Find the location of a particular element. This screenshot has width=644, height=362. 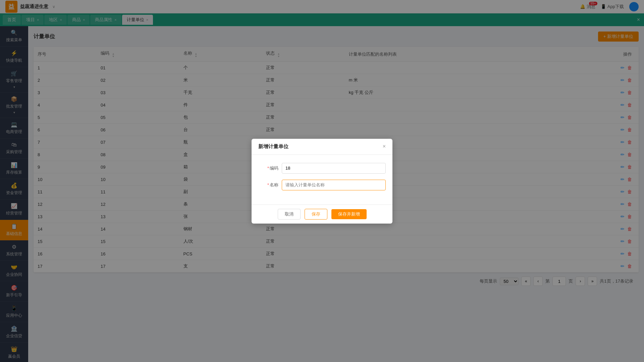

name-input is located at coordinates (334, 185).